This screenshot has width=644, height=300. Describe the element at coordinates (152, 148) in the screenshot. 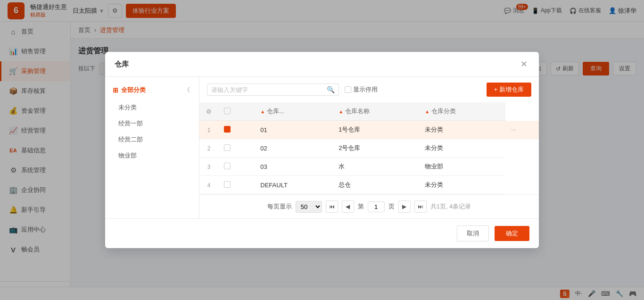

I see `category-panel: ⊞ 全部分类 《 未分类 经营一部 经营二部 物业部` at that location.